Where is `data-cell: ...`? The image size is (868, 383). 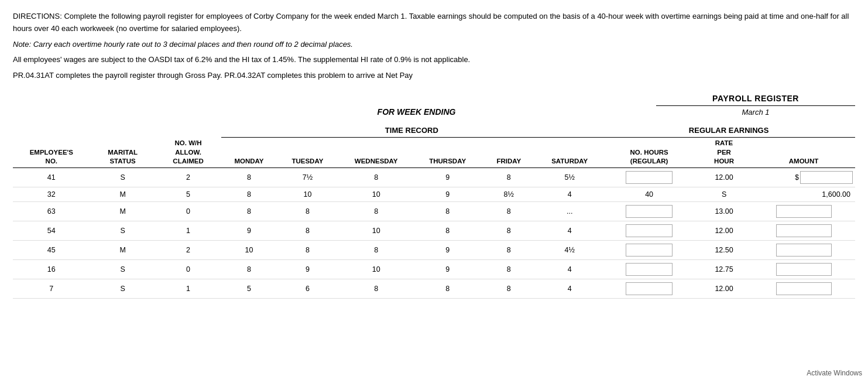 data-cell: ... is located at coordinates (569, 211).